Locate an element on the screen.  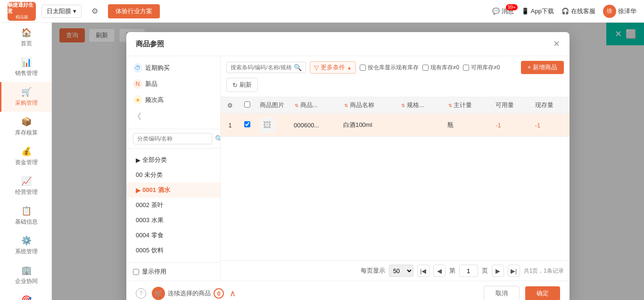
filter-label: 更多条件 is located at coordinates (333, 67).